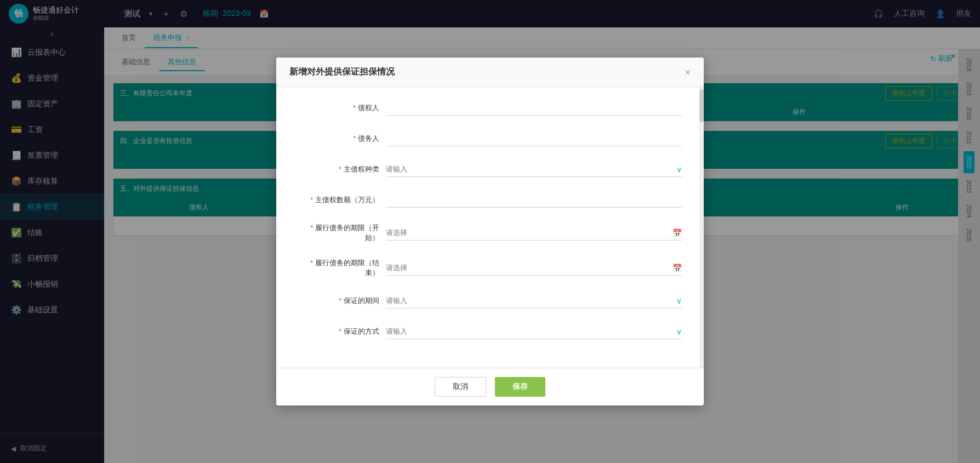 This screenshot has width=980, height=463. Describe the element at coordinates (342, 139) in the screenshot. I see `label-debtor: * 债务人` at that location.